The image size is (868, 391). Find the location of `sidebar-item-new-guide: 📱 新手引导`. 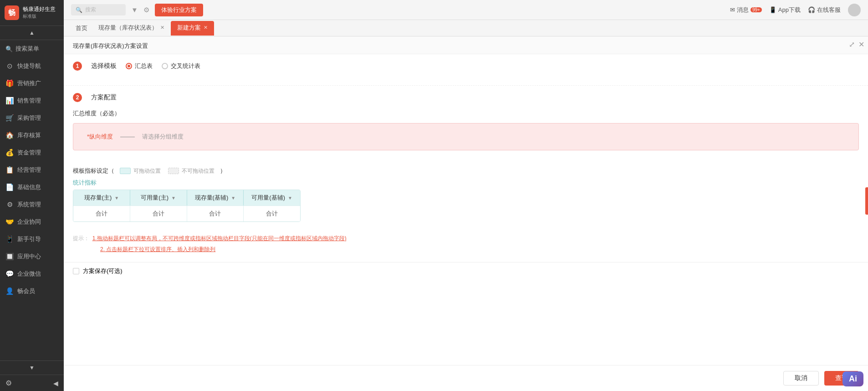

sidebar-item-new-guide: 📱 新手引导 is located at coordinates (32, 239).